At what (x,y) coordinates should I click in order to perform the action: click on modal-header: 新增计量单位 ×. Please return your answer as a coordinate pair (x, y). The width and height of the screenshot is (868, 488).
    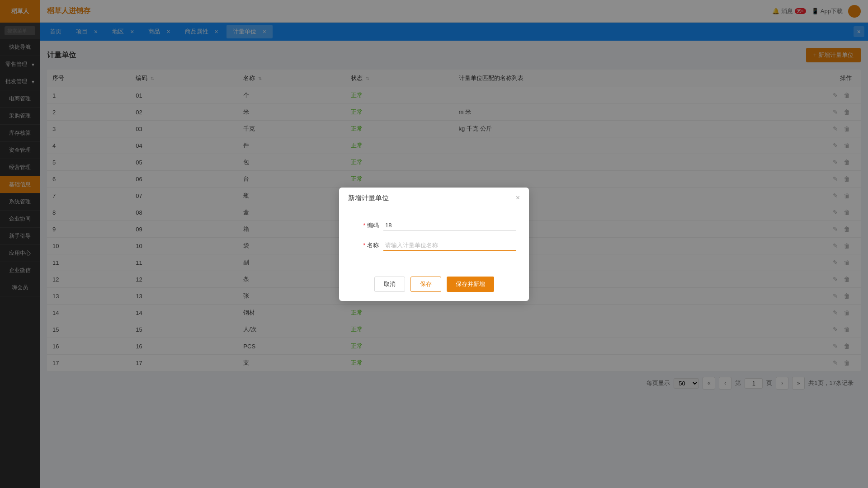
    Looking at the image, I should click on (434, 198).